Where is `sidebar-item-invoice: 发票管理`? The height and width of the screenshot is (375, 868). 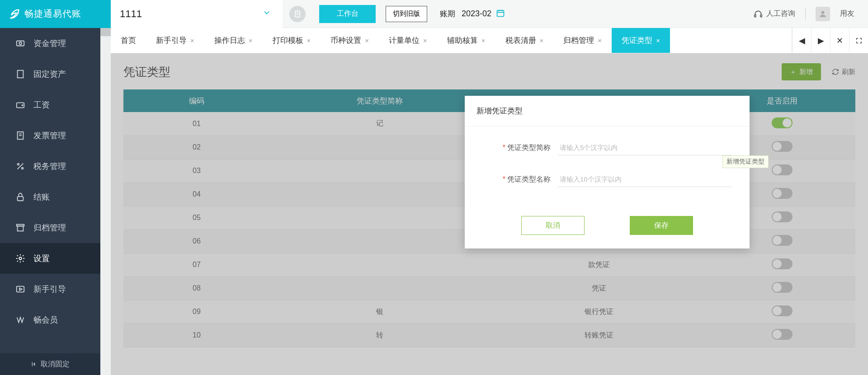
sidebar-item-invoice: 发票管理 is located at coordinates (50, 136).